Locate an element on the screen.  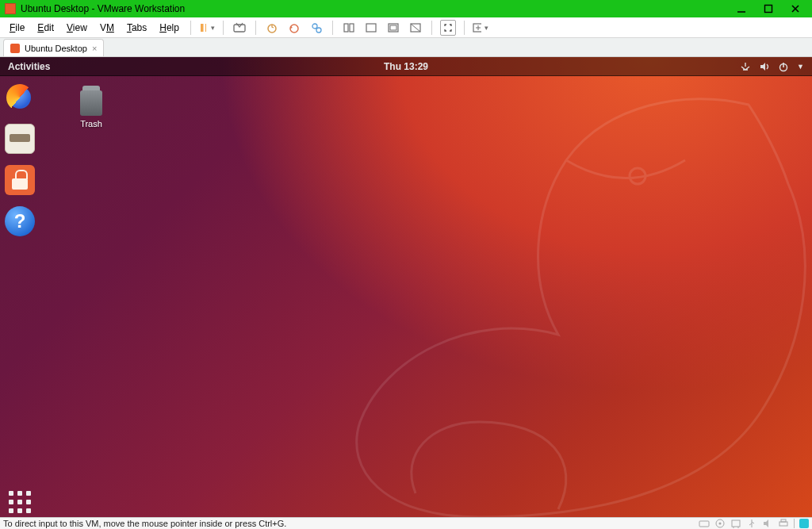
activities-button: Activities is located at coordinates (29, 67).